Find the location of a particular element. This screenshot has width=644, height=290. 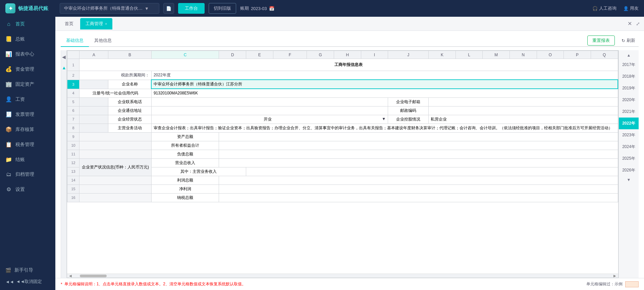

sidebar-item-invoice: 🧾 发票管理 is located at coordinates (28, 115).